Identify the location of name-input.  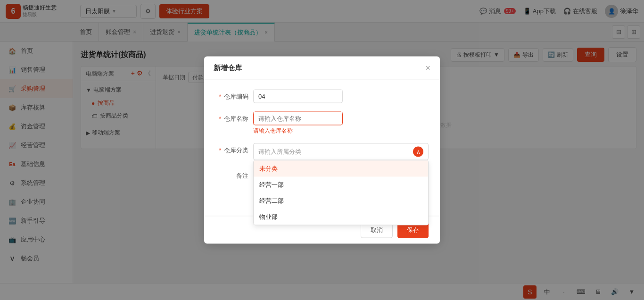
(298, 119).